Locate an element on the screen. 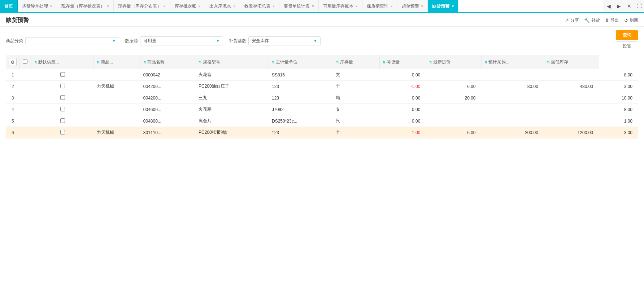  category-dropdown-icon: ▼ is located at coordinates (114, 41).